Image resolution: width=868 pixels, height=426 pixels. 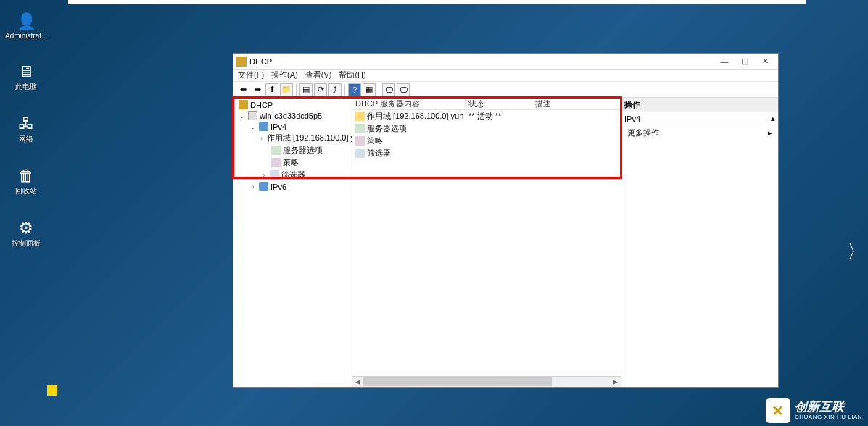 What do you see at coordinates (773, 119) in the screenshot?
I see `chevron-up-icon: ▴` at bounding box center [773, 119].